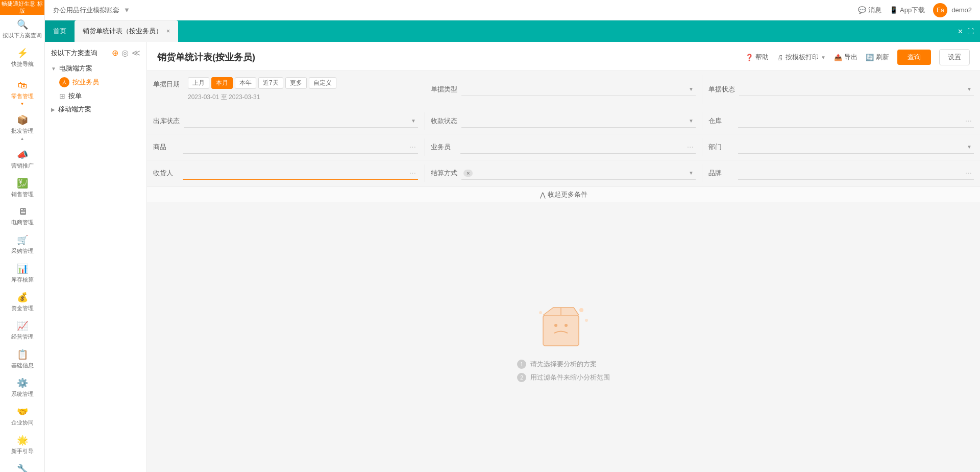 The width and height of the screenshot is (980, 472). I want to click on sidebar-item-shortcuts: ⚡ 快捷导航, so click(22, 58).